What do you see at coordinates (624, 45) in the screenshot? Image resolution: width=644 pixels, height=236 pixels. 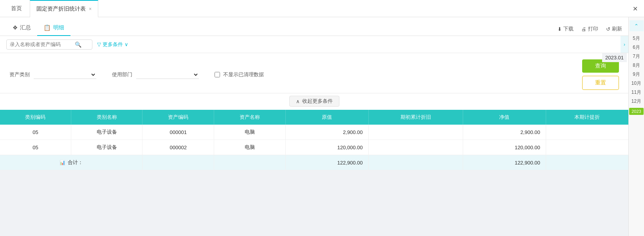 I see `side-arrow-button: ›` at bounding box center [624, 45].